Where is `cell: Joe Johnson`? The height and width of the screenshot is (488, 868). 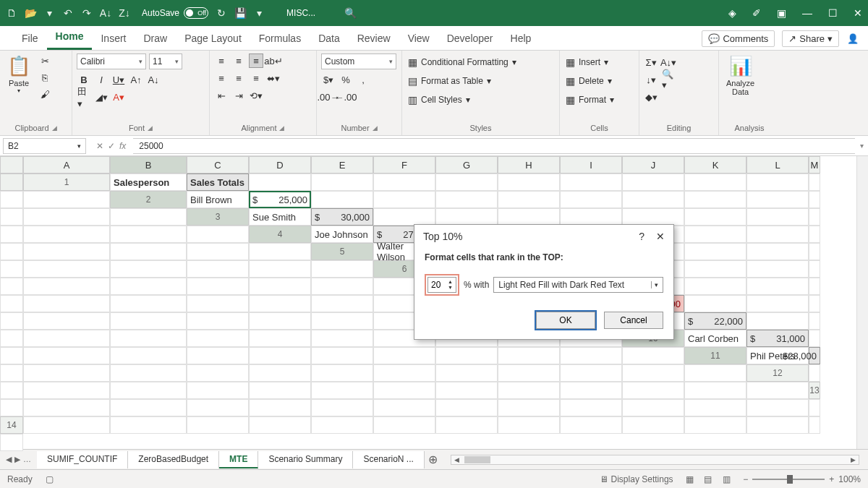 cell: Joe Johnson is located at coordinates (342, 234).